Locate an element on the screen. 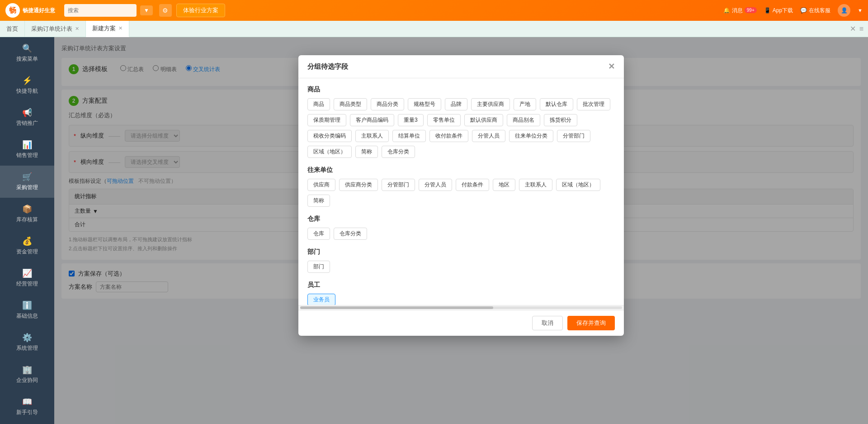 The width and height of the screenshot is (868, 424). sidebar-item-quick-nav: ⚡ 快捷导航 is located at coordinates (27, 85).